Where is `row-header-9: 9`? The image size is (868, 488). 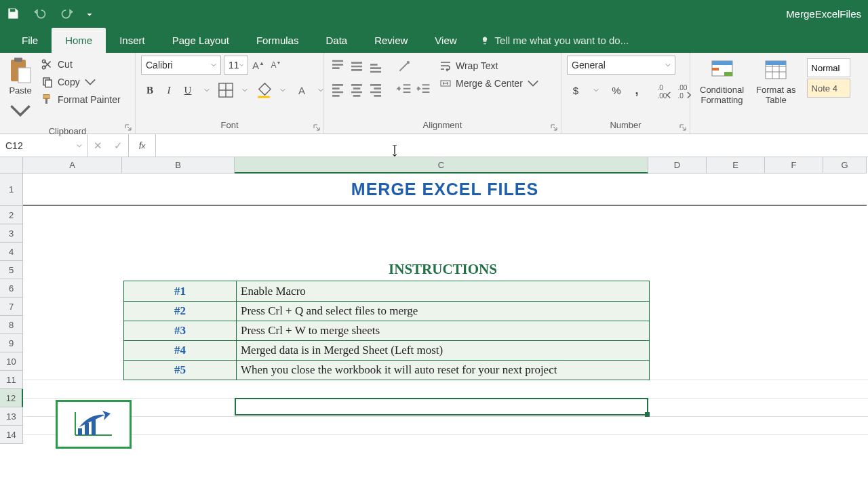 row-header-9: 9 is located at coordinates (12, 343).